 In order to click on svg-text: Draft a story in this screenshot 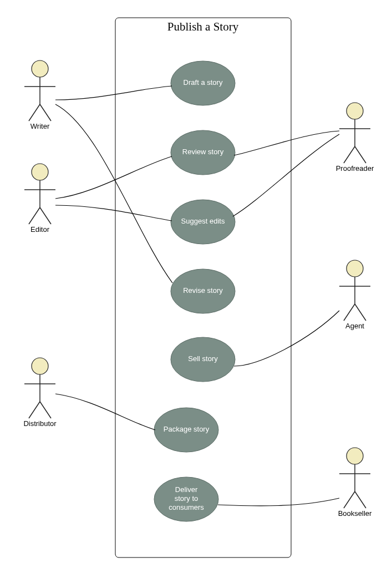, I will do `click(203, 82)`.